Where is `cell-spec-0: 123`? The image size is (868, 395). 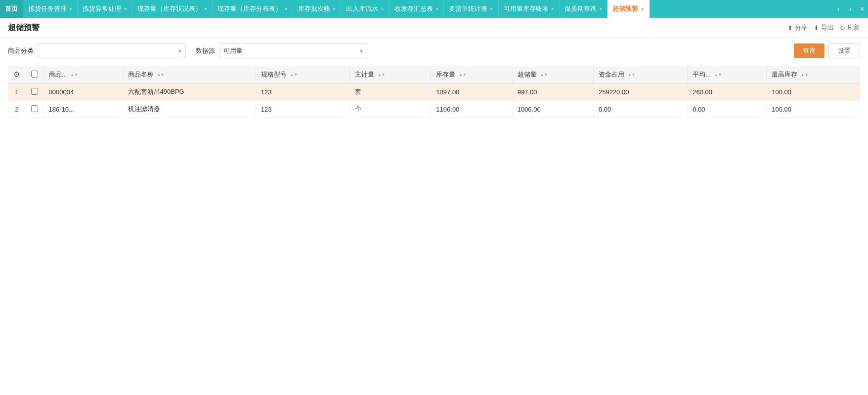 cell-spec-0: 123 is located at coordinates (303, 92).